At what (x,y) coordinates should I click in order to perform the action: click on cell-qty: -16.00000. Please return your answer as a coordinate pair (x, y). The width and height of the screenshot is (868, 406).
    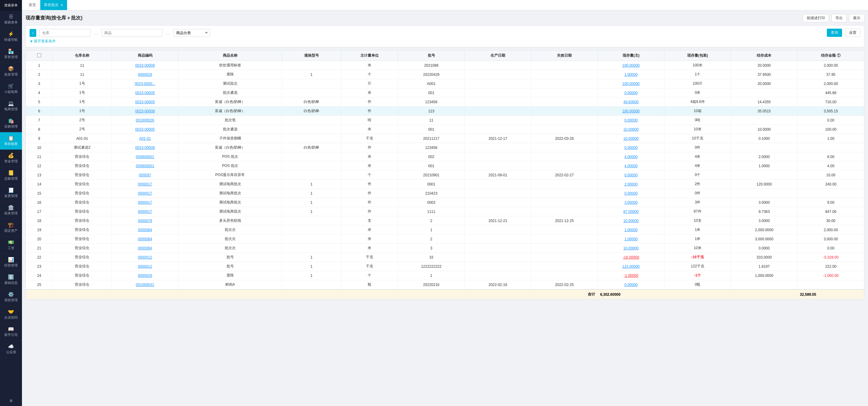
    Looking at the image, I should click on (631, 257).